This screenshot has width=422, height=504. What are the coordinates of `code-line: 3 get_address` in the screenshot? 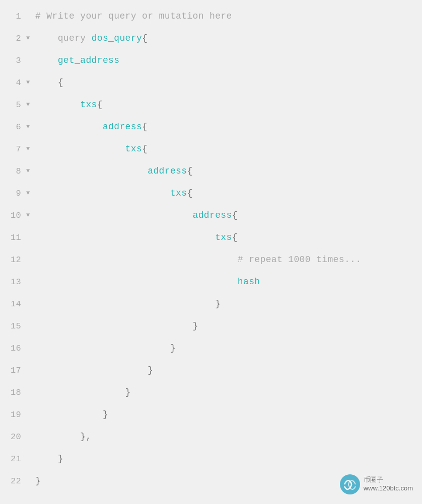 It's located at (211, 60).